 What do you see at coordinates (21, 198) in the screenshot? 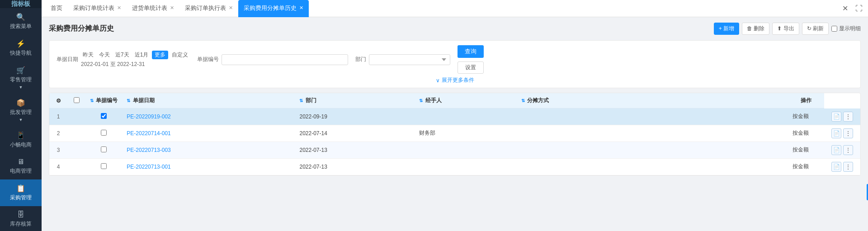
I see `sidebar-item-label: 采购管理` at bounding box center [21, 198].